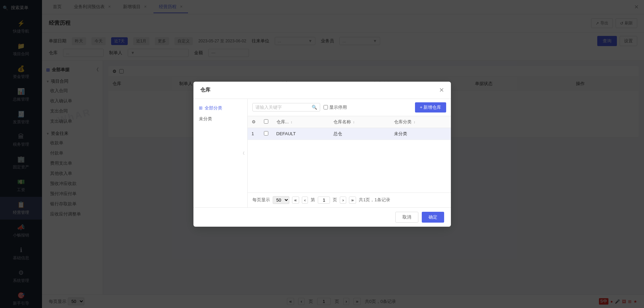 The width and height of the screenshot is (644, 308). I want to click on col-code: 仓库... ↕, so click(301, 122).